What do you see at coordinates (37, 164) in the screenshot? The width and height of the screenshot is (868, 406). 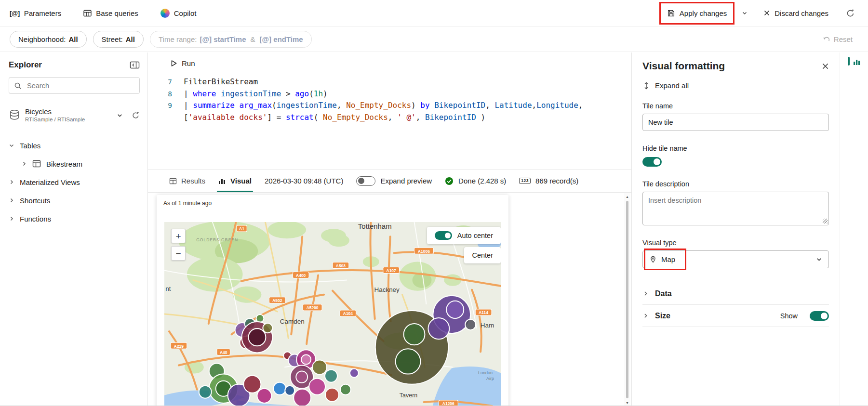 I see `table-icon` at bounding box center [37, 164].